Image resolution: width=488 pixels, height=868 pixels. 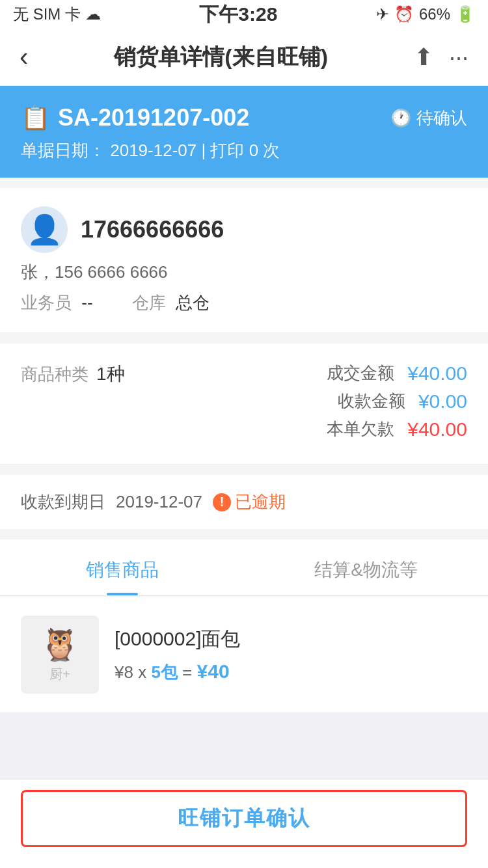 What do you see at coordinates (124, 672) in the screenshot?
I see `unit-price: ¥8` at bounding box center [124, 672].